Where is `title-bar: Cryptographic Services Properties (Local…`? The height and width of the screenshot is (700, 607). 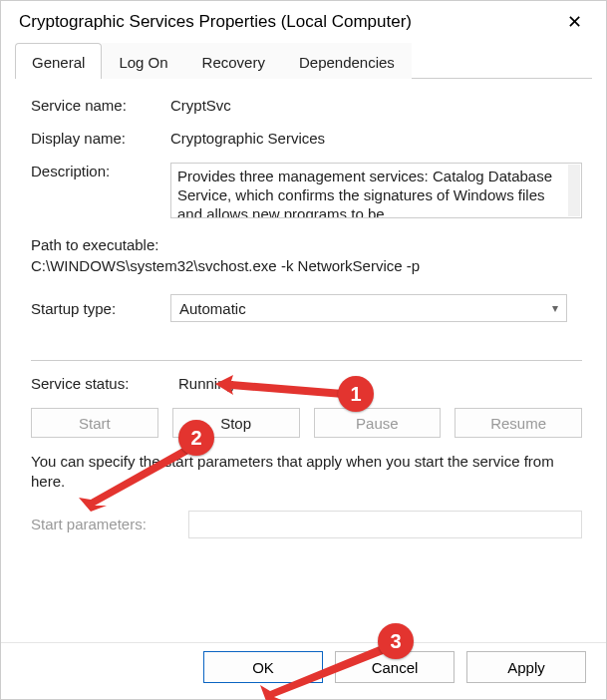
title-bar: Cryptographic Services Properties (Local… is located at coordinates (303, 22).